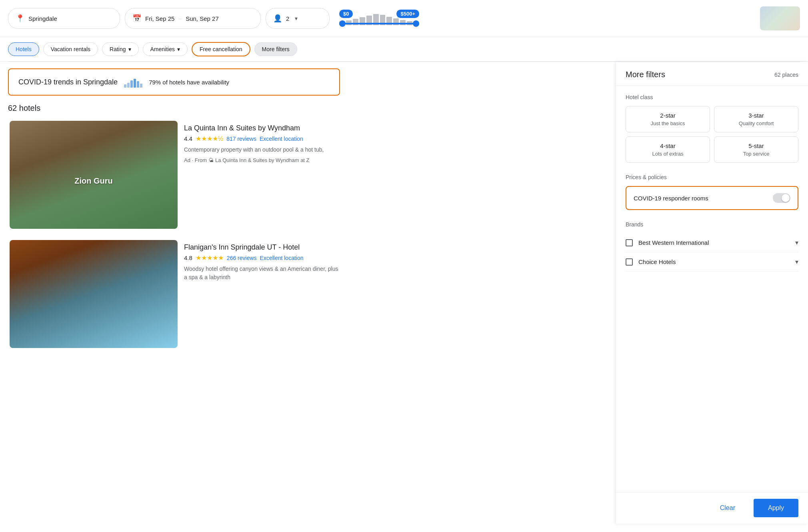 The height and width of the screenshot is (532, 808). Describe the element at coordinates (174, 82) in the screenshot. I see `covid-banner: COVID-19 trends in Springdale 79% of hot…` at that location.